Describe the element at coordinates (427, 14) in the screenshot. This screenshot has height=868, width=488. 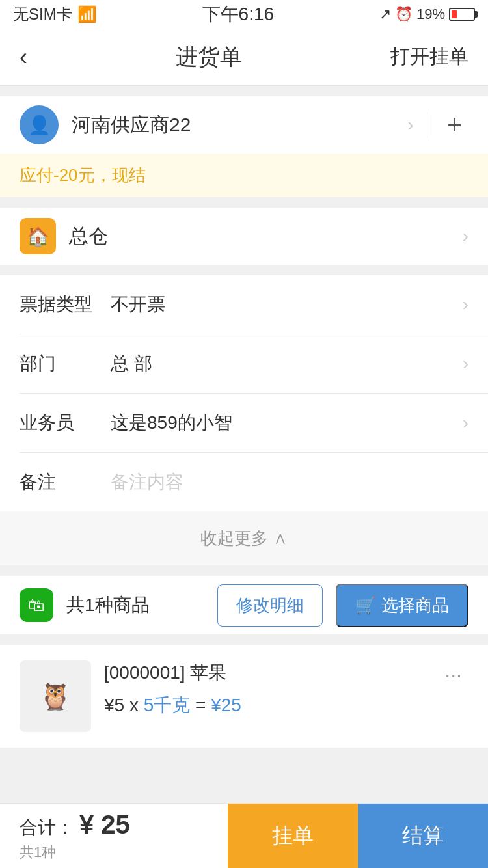
I see `status-right: ↗ ⏰ 19%` at that location.